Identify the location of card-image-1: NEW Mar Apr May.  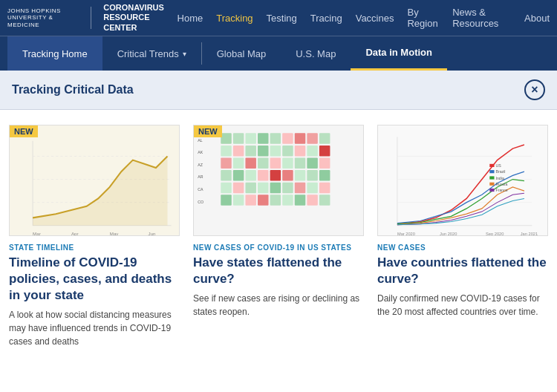
(94, 180).